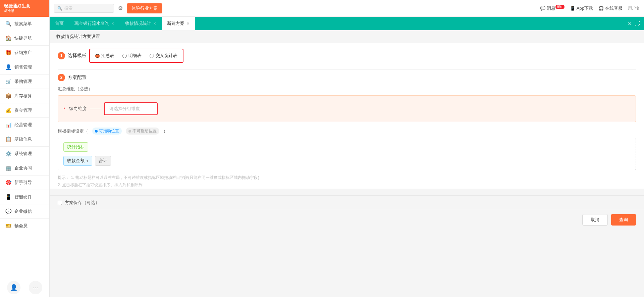 The height and width of the screenshot is (297, 644). I want to click on dimension-placeholder: 请选择分组维度, so click(125, 109).